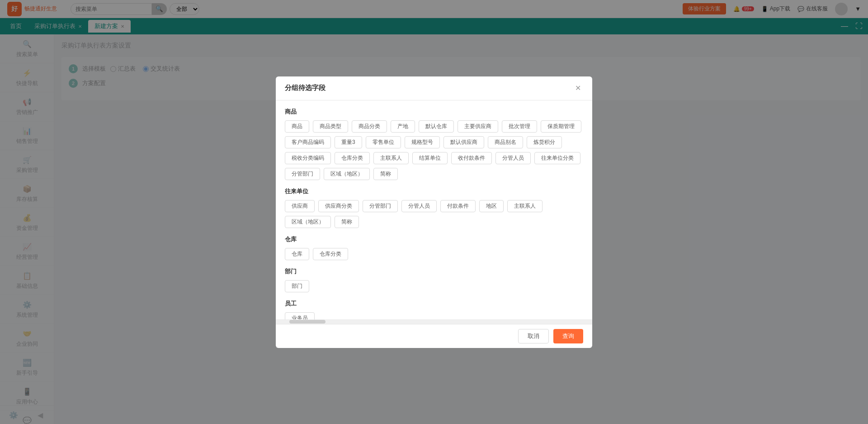  I want to click on field-tag-warehouse-category: 仓库分类, so click(352, 158).